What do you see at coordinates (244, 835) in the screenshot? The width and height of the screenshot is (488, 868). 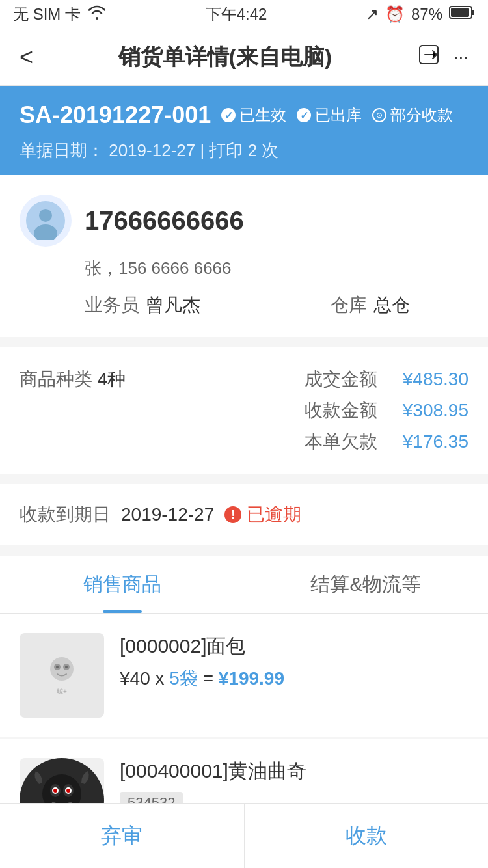 I see `bottom-bar: 弃审 收款` at bounding box center [244, 835].